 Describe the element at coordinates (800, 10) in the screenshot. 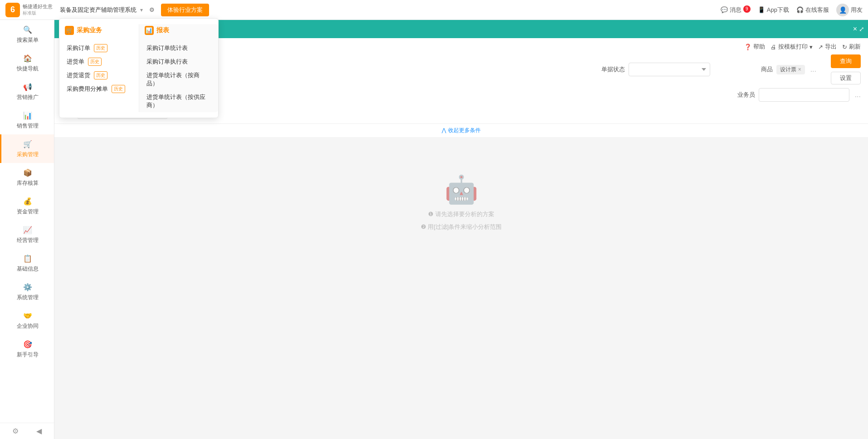

I see `headset-icon: 🎧` at that location.